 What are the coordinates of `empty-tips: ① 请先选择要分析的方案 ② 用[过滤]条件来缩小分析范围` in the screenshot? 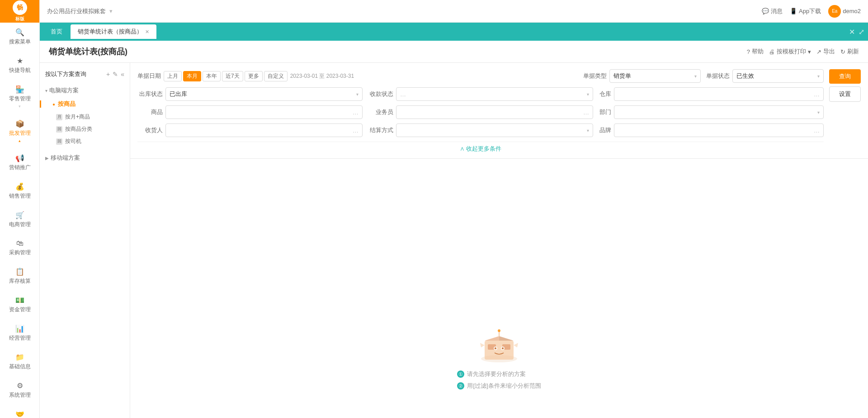 It's located at (499, 380).